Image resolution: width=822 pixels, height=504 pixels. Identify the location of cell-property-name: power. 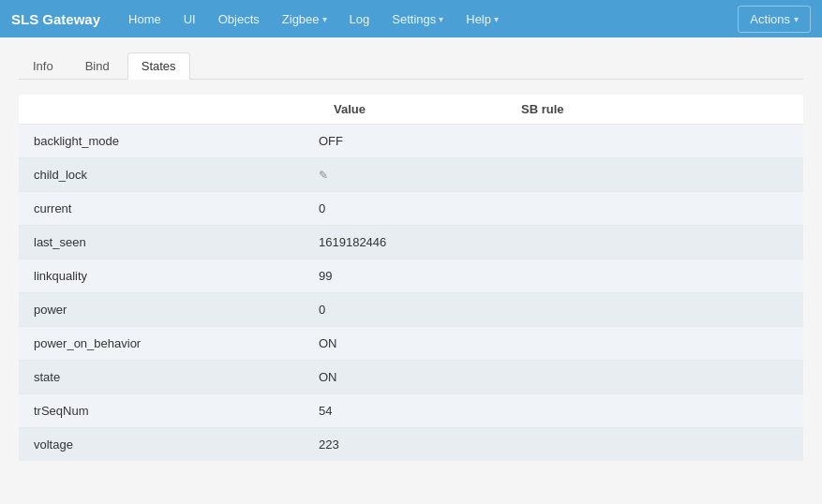
(169, 309).